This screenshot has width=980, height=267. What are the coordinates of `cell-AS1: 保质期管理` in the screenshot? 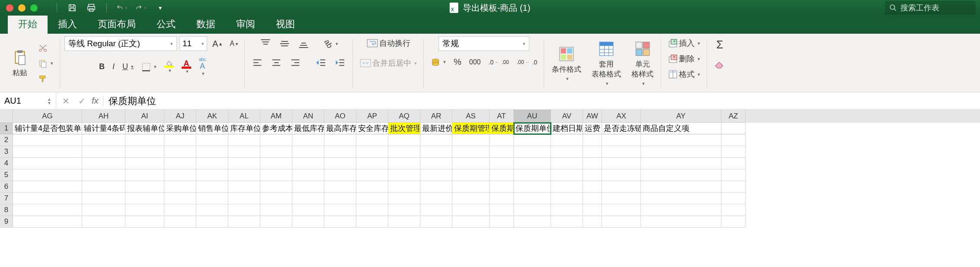 It's located at (471, 129).